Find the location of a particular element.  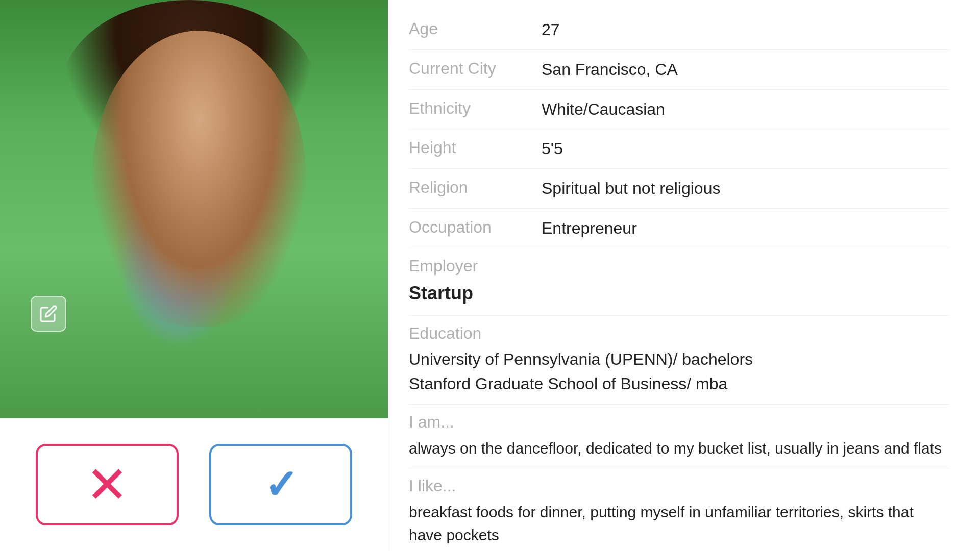

reject-button: ✕ is located at coordinates (107, 485).